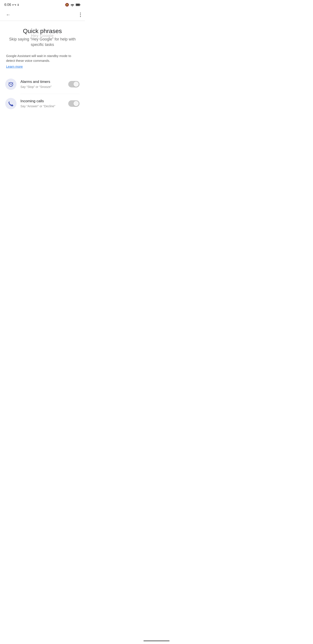 This screenshot has width=313, height=644. What do you see at coordinates (42, 84) in the screenshot?
I see `alarms-timers-text: Alarms and timers Say “Stop” or “Snooze”` at bounding box center [42, 84].